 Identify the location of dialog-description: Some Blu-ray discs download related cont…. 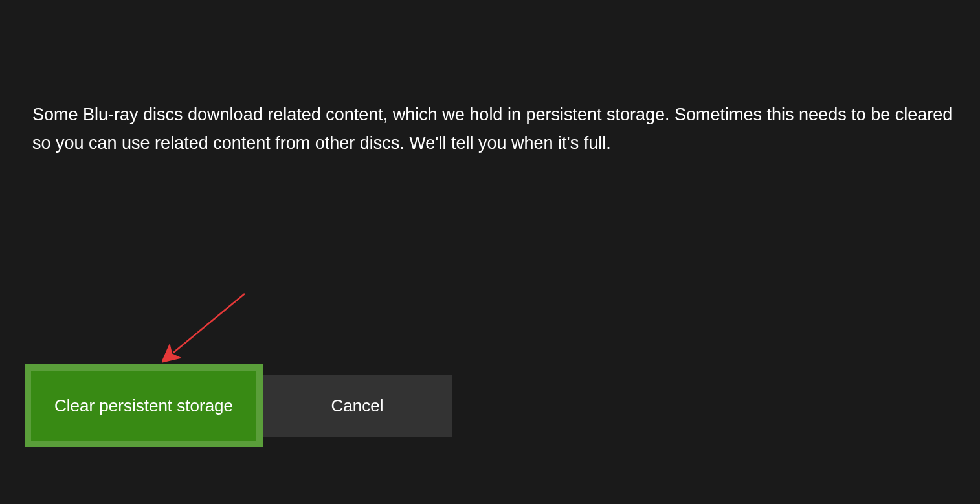
(502, 129).